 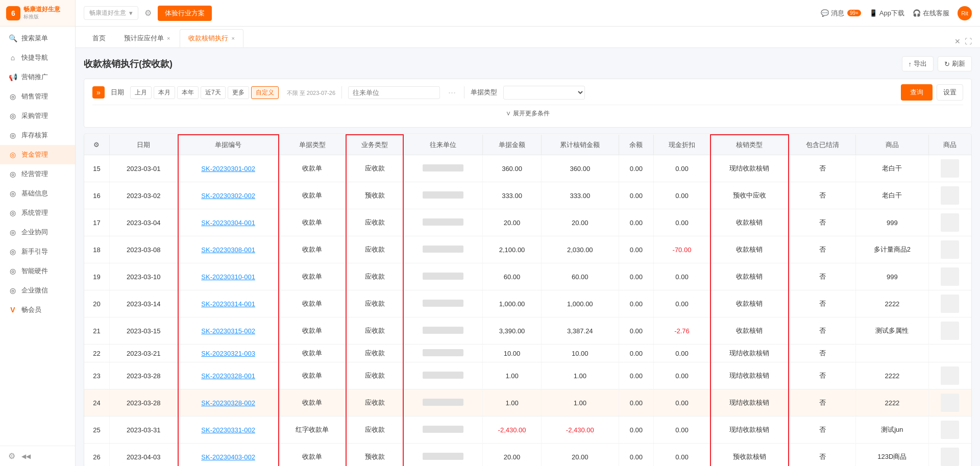 What do you see at coordinates (35, 271) in the screenshot?
I see `sidebar-label-hardware: 智能硬件` at bounding box center [35, 271].